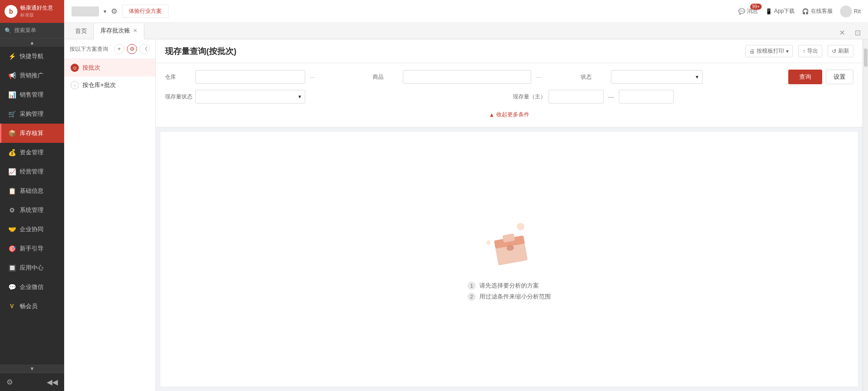 Image resolution: width=868 pixels, height=391 pixels. I want to click on sidebar-item-sales: 📊 销售管理, so click(32, 95).